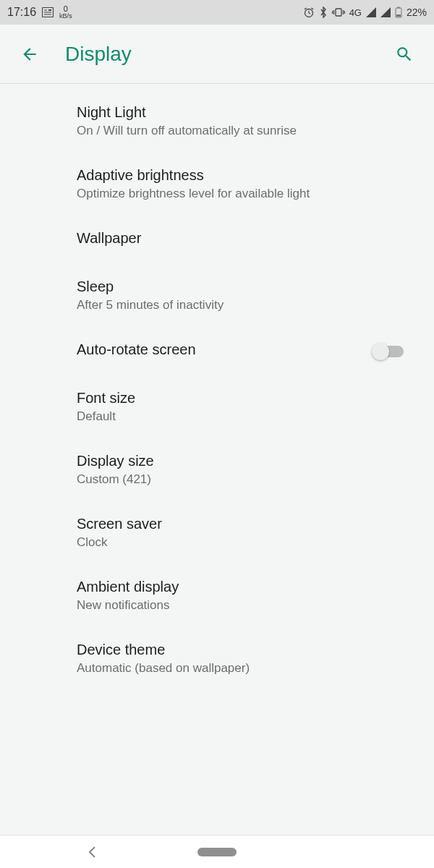 The image size is (434, 868). Describe the element at coordinates (247, 305) in the screenshot. I see `setting-subtitle: After 5 minutes of inactivity` at that location.